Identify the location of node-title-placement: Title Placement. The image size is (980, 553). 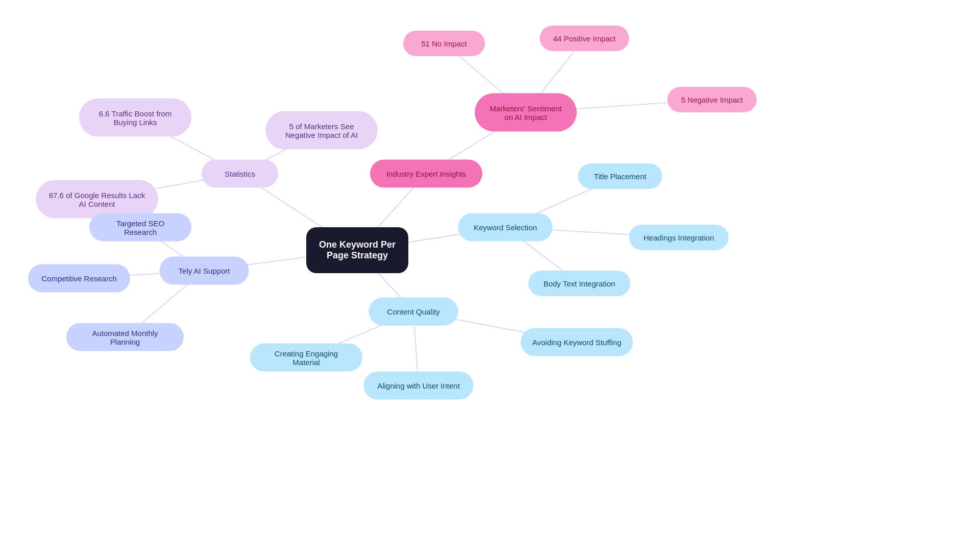
(621, 176).